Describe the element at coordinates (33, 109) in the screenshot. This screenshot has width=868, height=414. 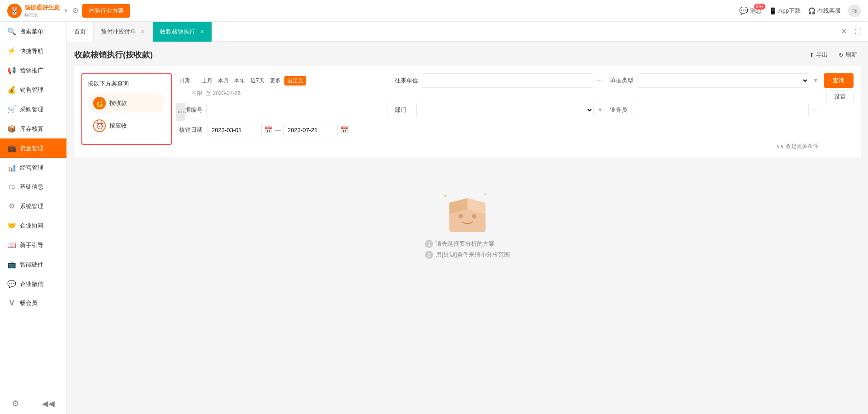
I see `sidebar-item-purchase: 🛒 采购管理` at that location.